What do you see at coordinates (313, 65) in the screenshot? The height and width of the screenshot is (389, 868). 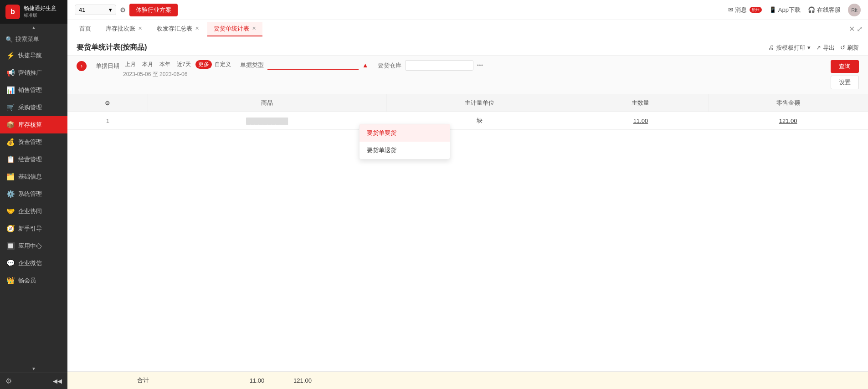 I see `filter-type-input` at bounding box center [313, 65].